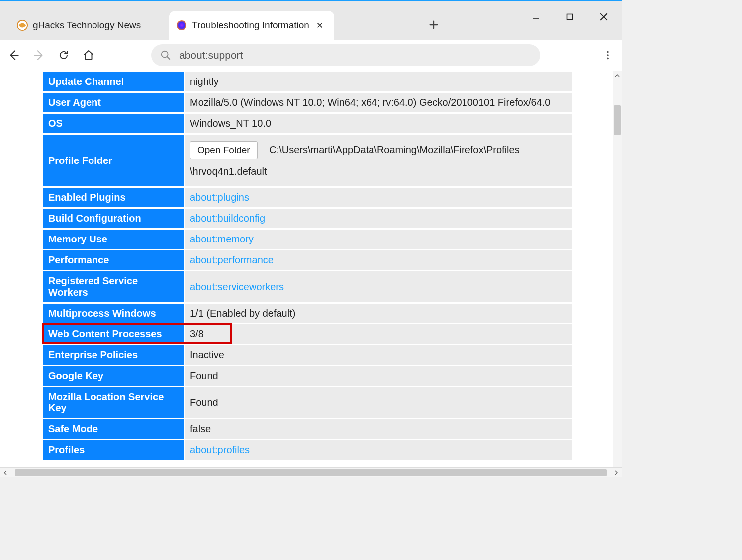 The height and width of the screenshot is (560, 742). What do you see at coordinates (308, 240) in the screenshot?
I see `row-memory-use: Memory Use about:memory` at bounding box center [308, 240].